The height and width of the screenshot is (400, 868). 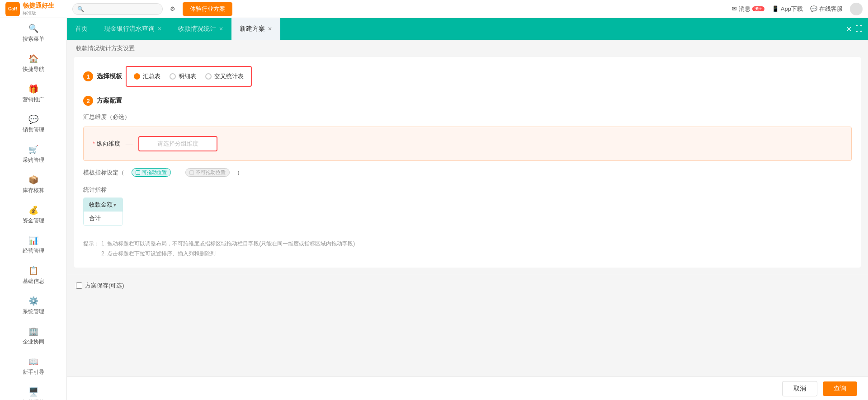 What do you see at coordinates (402, 9) in the screenshot?
I see `top-search: 🔍 ⚙ 体验行业方案` at bounding box center [402, 9].